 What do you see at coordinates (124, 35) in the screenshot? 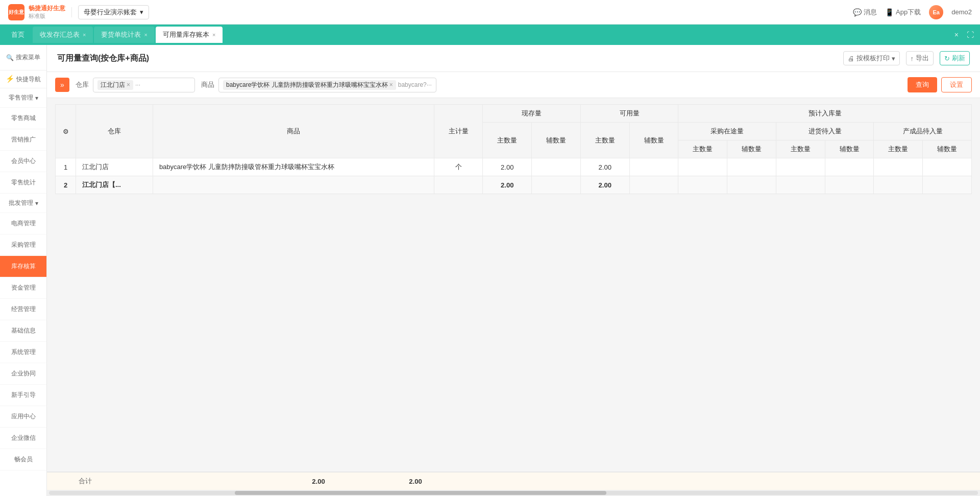
I see `tab-order-stat: 要货单统计表` at bounding box center [124, 35].